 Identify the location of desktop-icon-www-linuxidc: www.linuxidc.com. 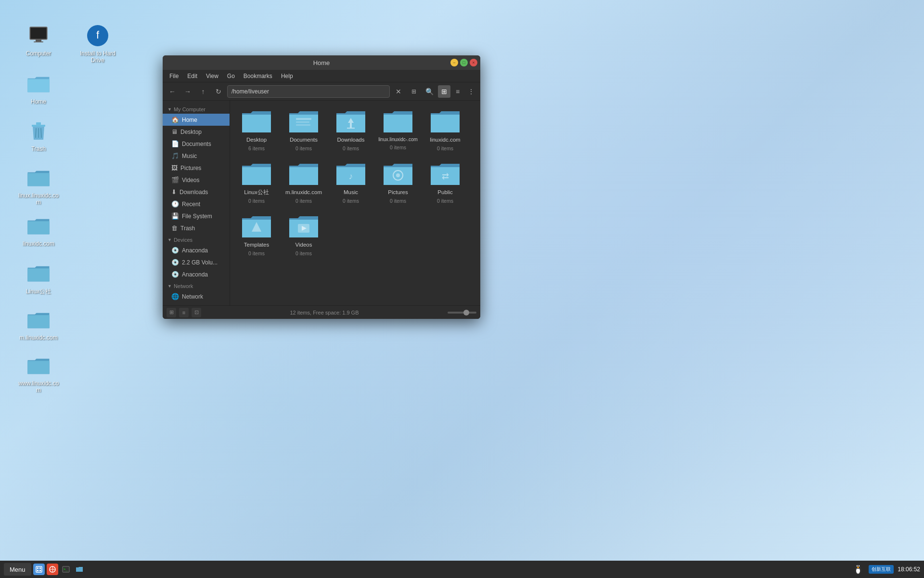
(38, 374).